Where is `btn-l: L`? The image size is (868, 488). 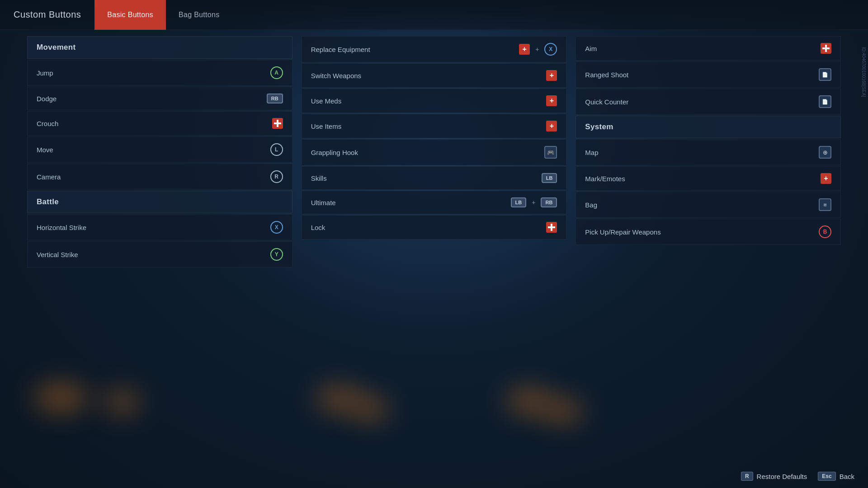 btn-l: L is located at coordinates (277, 150).